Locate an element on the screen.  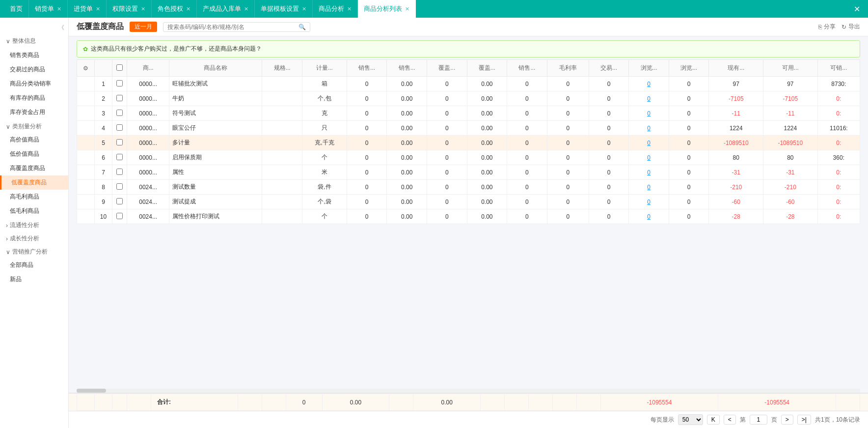
next-page-button: > is located at coordinates (787, 420).